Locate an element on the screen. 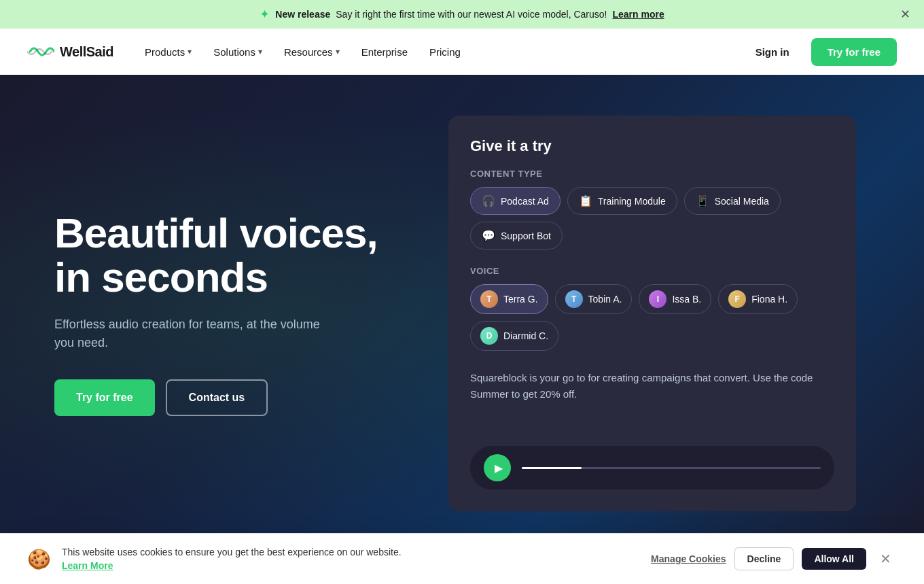 The height and width of the screenshot is (584, 924). logo-text: WellSaid is located at coordinates (87, 52).